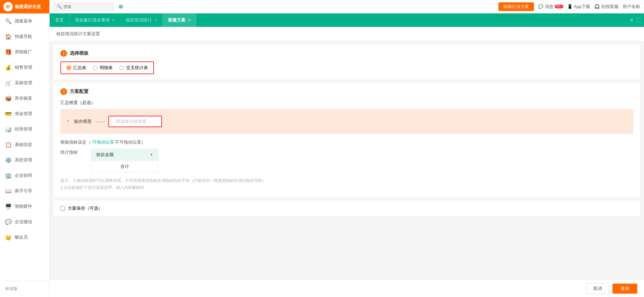  I want to click on dimension-title: 汇总维度（必选）, so click(347, 103).